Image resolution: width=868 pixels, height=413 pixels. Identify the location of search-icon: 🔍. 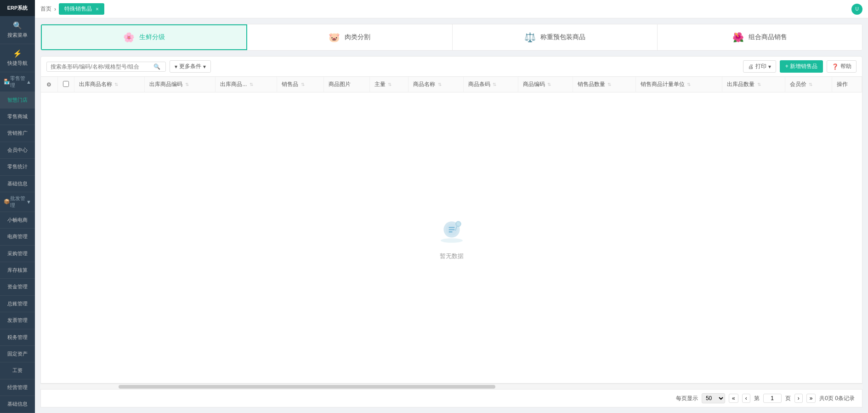
(157, 67).